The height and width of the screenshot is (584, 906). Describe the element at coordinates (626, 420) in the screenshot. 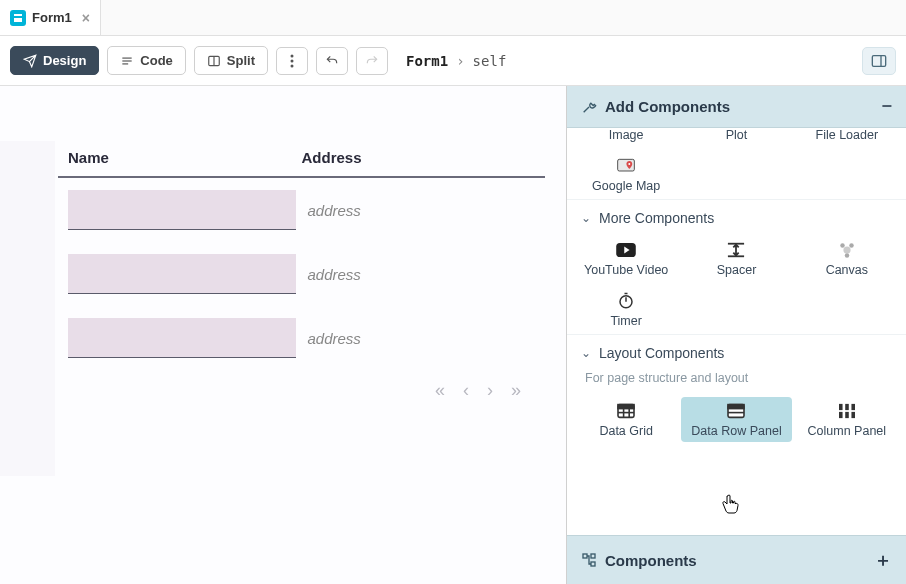

I see `component-data-grid: Data Grid` at that location.